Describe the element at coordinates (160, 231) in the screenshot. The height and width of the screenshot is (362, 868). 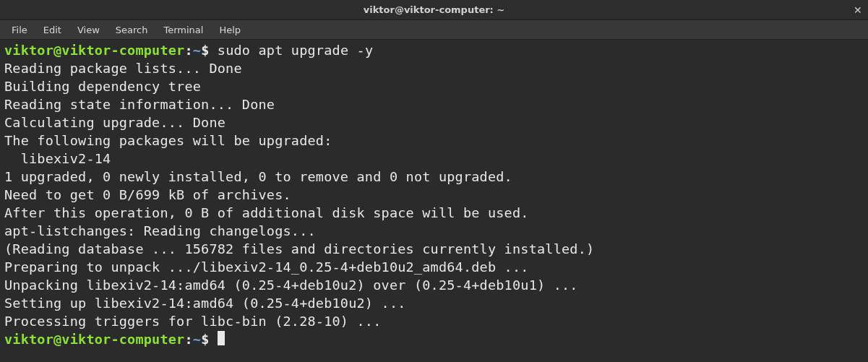
I see `output-line: apt-listchanges: Reading changelogs...` at that location.